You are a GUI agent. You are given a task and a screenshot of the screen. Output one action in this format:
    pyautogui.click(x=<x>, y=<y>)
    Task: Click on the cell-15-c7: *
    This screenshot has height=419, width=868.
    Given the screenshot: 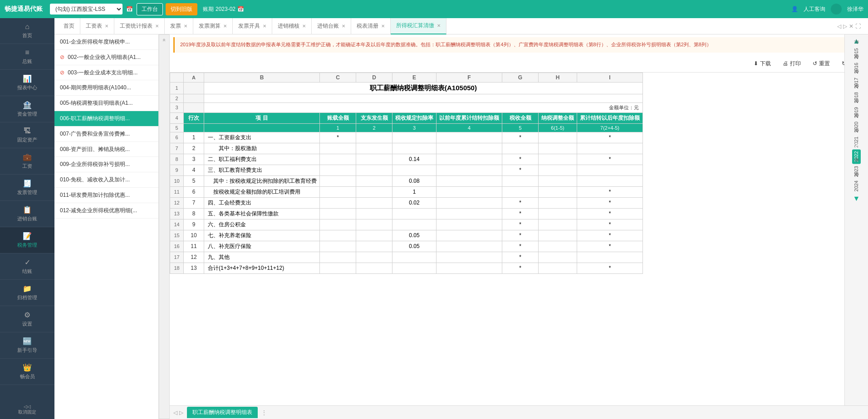 What is the action you would take?
    pyautogui.click(x=610, y=235)
    